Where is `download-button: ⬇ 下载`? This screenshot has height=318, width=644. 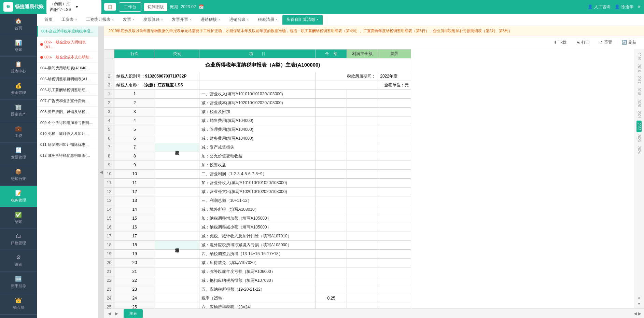
download-button: ⬇ 下载 is located at coordinates (560, 42).